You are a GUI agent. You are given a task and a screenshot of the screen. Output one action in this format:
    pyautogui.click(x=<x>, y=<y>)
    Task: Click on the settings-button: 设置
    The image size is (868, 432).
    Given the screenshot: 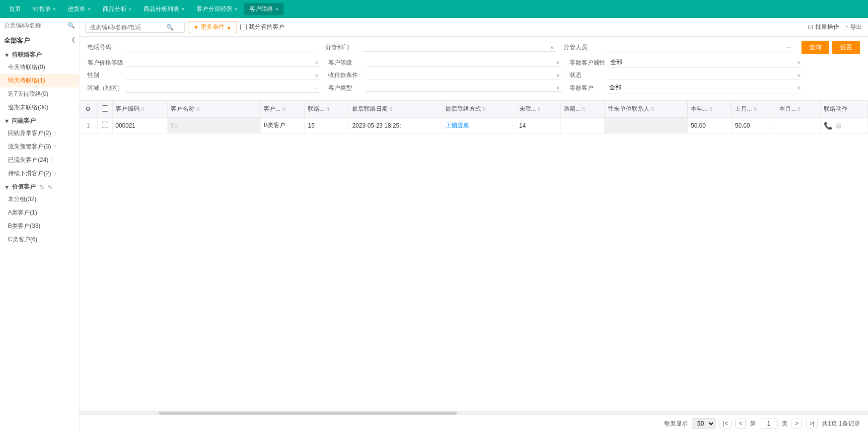 What is the action you would take?
    pyautogui.click(x=846, y=48)
    